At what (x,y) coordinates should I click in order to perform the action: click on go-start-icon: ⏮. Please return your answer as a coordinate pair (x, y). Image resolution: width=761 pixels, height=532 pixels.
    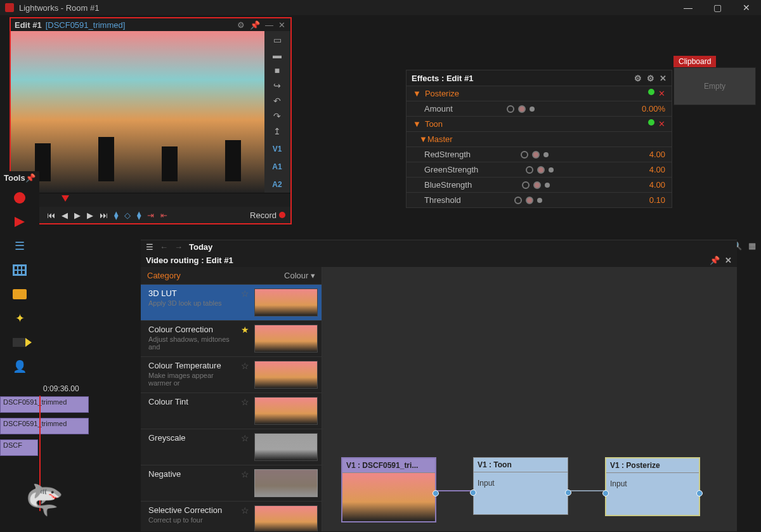
    Looking at the image, I should click on (51, 216).